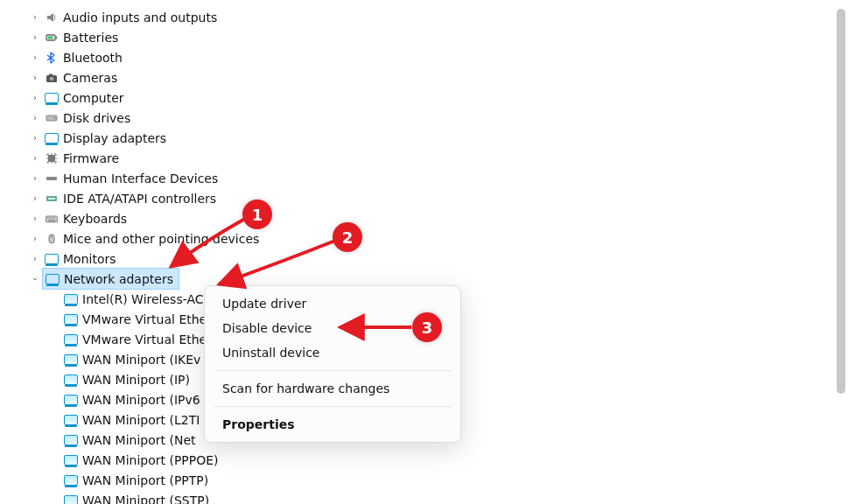 This screenshot has height=504, width=848. What do you see at coordinates (257, 214) in the screenshot?
I see `callout-one: 1` at bounding box center [257, 214].